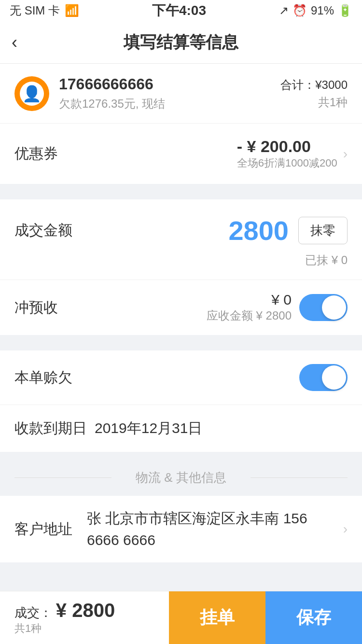  What do you see at coordinates (85, 610) in the screenshot?
I see `bottom-summary-amount: ¥ 2800` at bounding box center [85, 610].